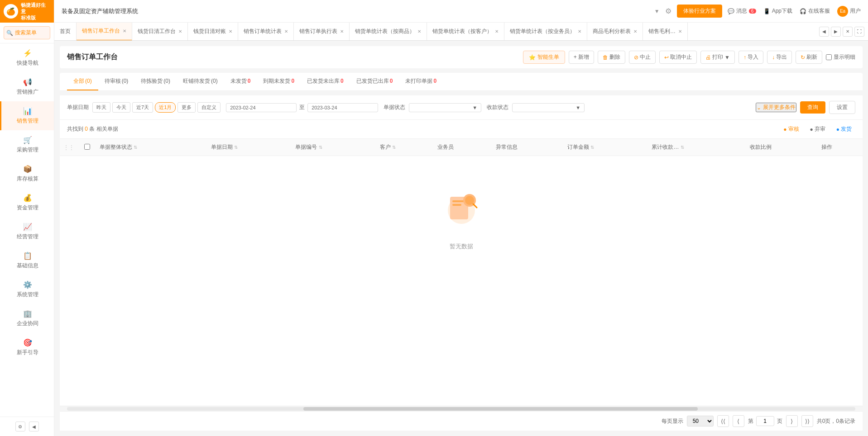  What do you see at coordinates (666, 32) in the screenshot?
I see `tab-sales-margin: 销售毛利… ✕` at bounding box center [666, 32].